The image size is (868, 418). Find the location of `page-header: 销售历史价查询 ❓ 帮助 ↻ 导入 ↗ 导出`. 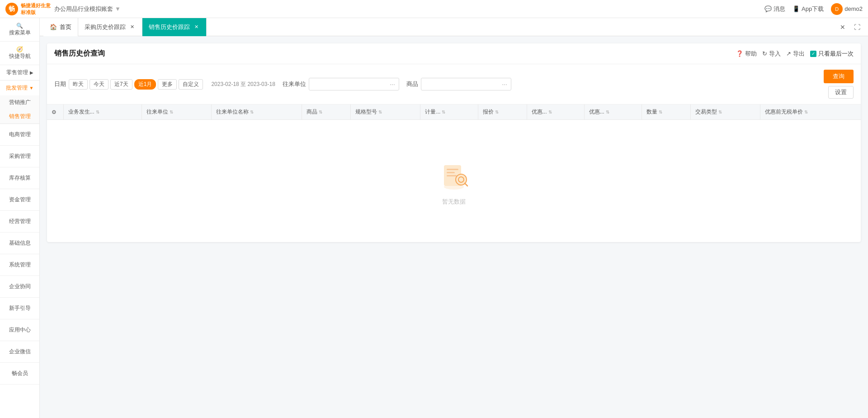

page-header: 销售历史价查询 ❓ 帮助 ↻ 导入 ↗ 导出 is located at coordinates (454, 54).